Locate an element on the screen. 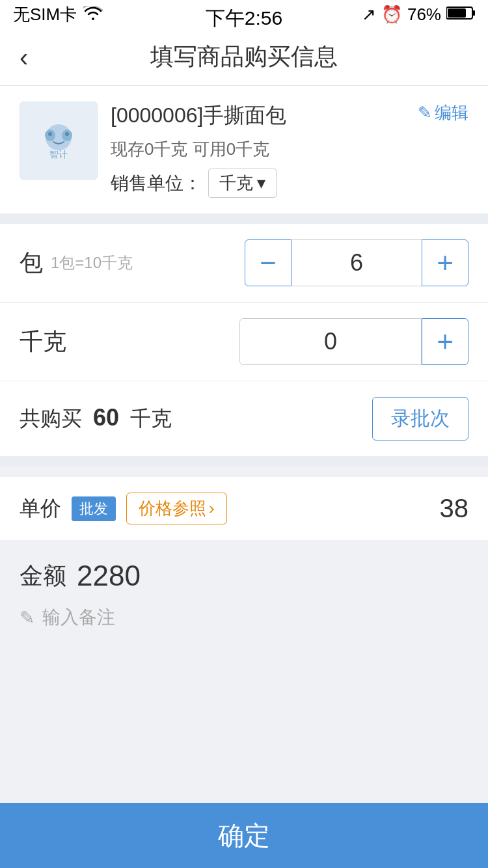 The image size is (488, 868). kg-label: 千克 is located at coordinates (43, 342).